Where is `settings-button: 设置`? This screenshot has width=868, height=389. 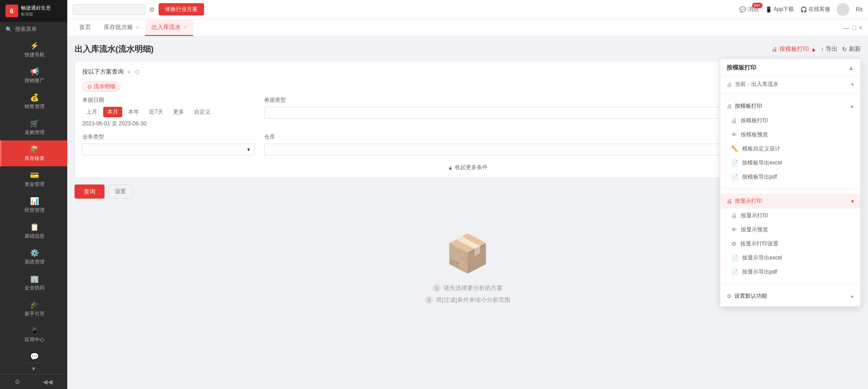 settings-button: 设置 is located at coordinates (120, 192).